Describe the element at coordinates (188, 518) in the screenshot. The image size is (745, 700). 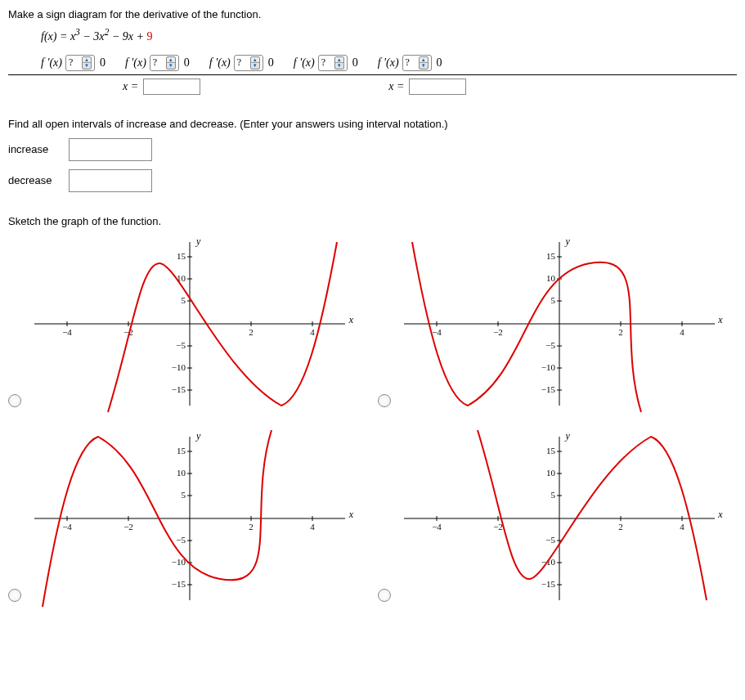
I see `graph-option-c: y x −4 −2 2 4 5 10 15 −5 −10 −15` at that location.